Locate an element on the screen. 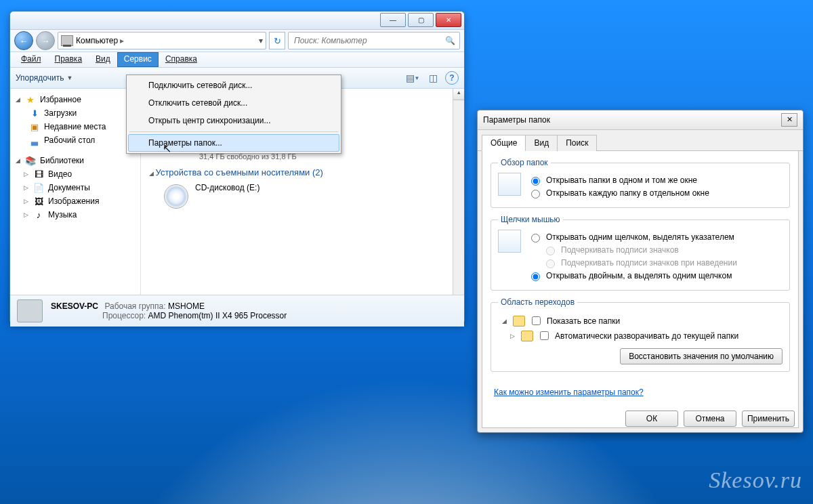  help-link: Как можно изменить параметры папок? is located at coordinates (569, 392).